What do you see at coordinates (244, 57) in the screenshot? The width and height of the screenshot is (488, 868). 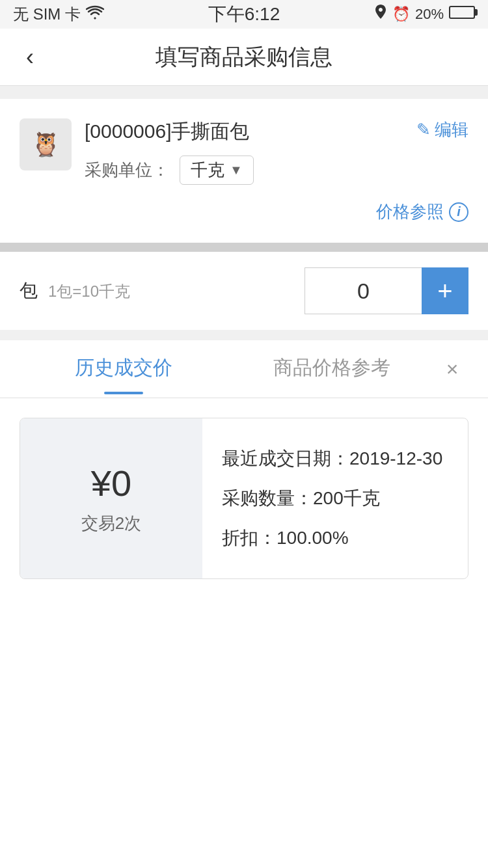 I see `nav-bar: ‹ 填写商品采购信息` at bounding box center [244, 57].